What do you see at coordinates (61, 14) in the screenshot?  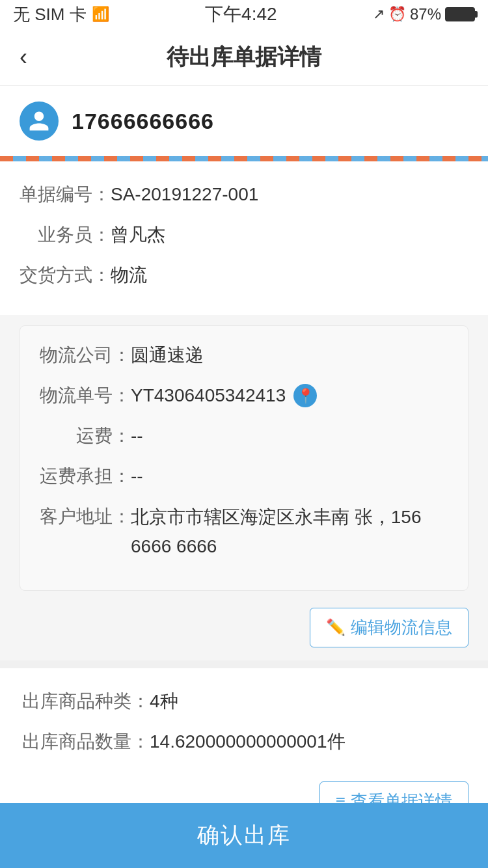 I see `status-left: 无 SIM 卡 📶` at bounding box center [61, 14].